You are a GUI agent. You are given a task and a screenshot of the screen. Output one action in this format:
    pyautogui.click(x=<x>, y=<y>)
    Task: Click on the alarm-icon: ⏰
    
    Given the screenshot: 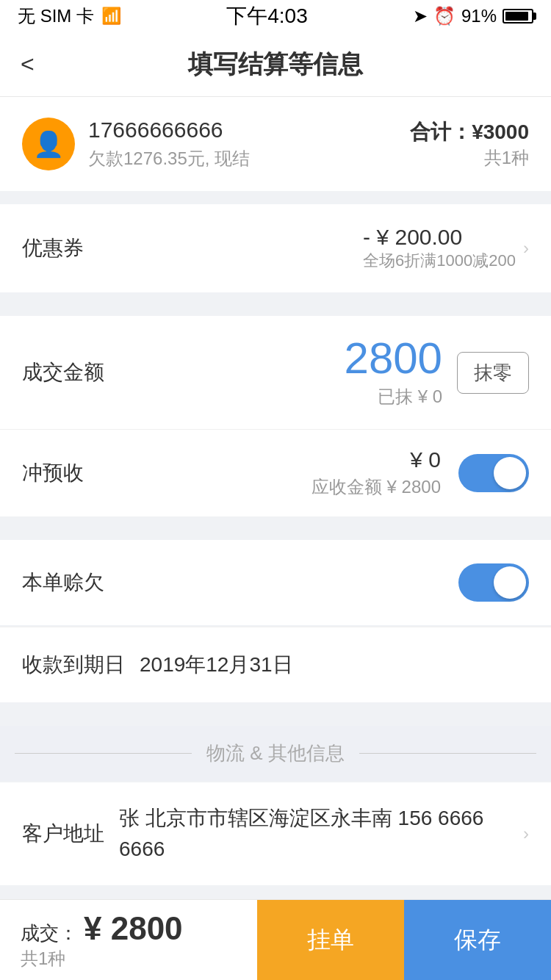 What is the action you would take?
    pyautogui.click(x=444, y=16)
    